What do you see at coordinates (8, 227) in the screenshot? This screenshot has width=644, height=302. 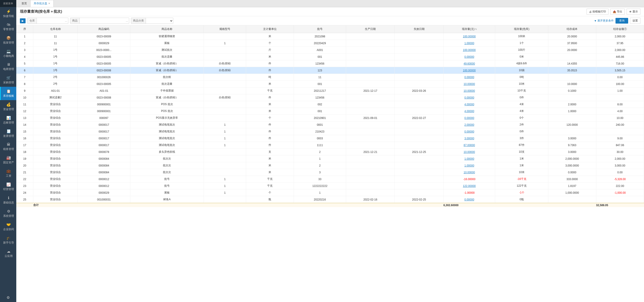 I see `sidebar-item-collab: 🤝企业协同` at bounding box center [8, 227].